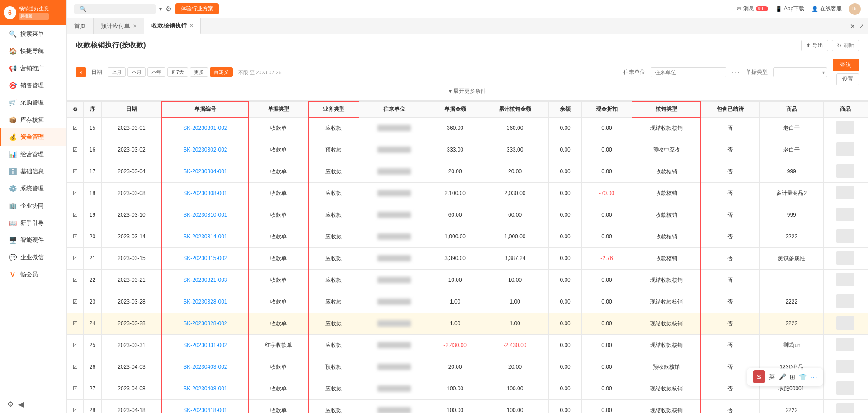 Image resolution: width=868 pixels, height=413 pixels. I want to click on tab-pre-payment-close-icon: ✕, so click(135, 26).